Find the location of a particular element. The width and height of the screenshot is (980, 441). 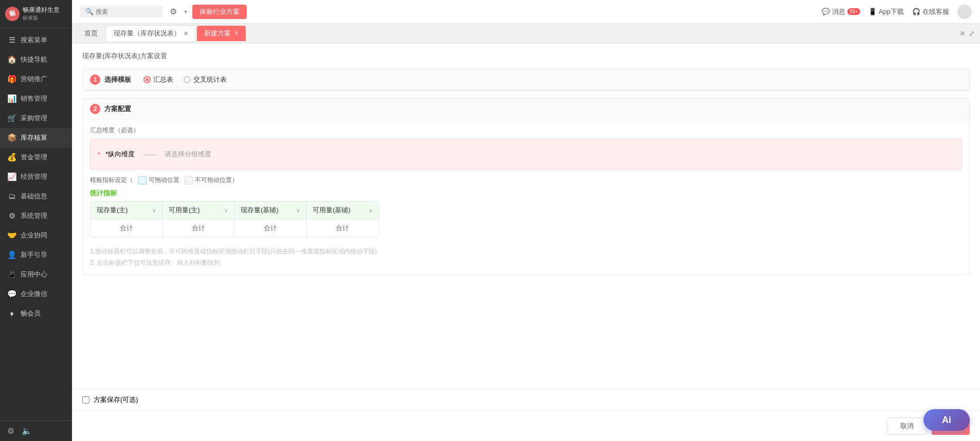

topbar-search-bar: 🔍 is located at coordinates (121, 11).